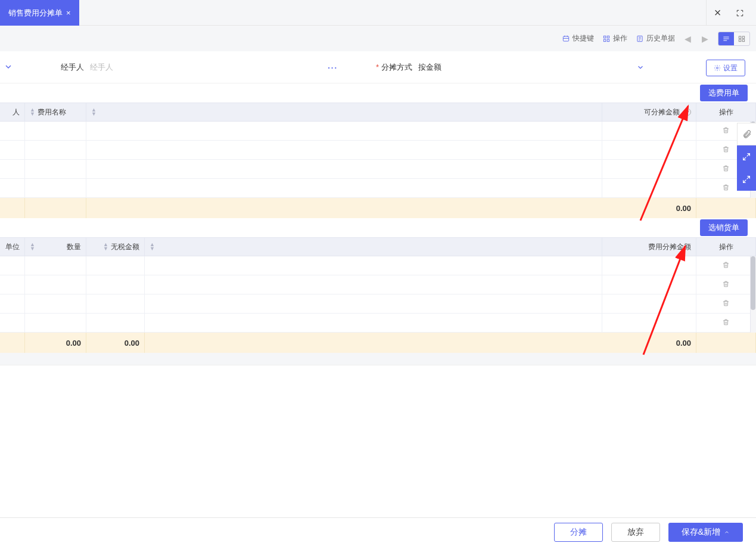  What do you see at coordinates (724, 228) in the screenshot?
I see `select-sales-label: 选销货单` at bounding box center [724, 228].